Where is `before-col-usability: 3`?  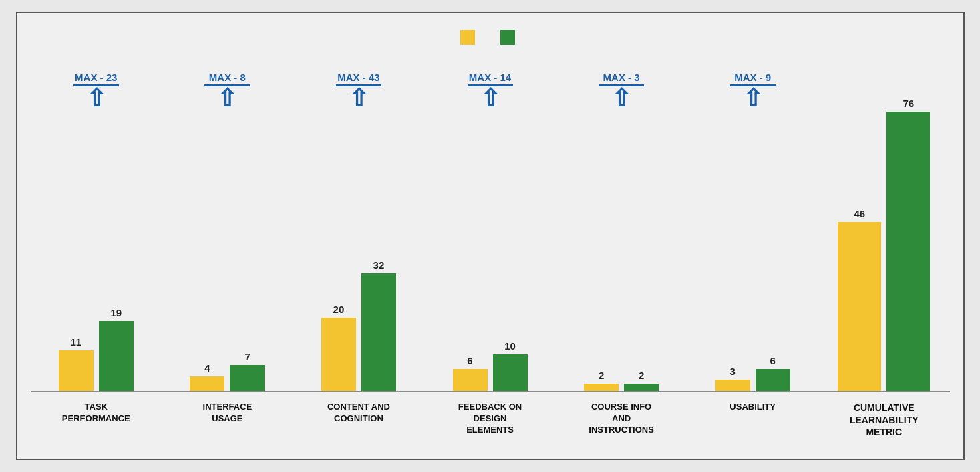 before-col-usability: 3 is located at coordinates (733, 231).